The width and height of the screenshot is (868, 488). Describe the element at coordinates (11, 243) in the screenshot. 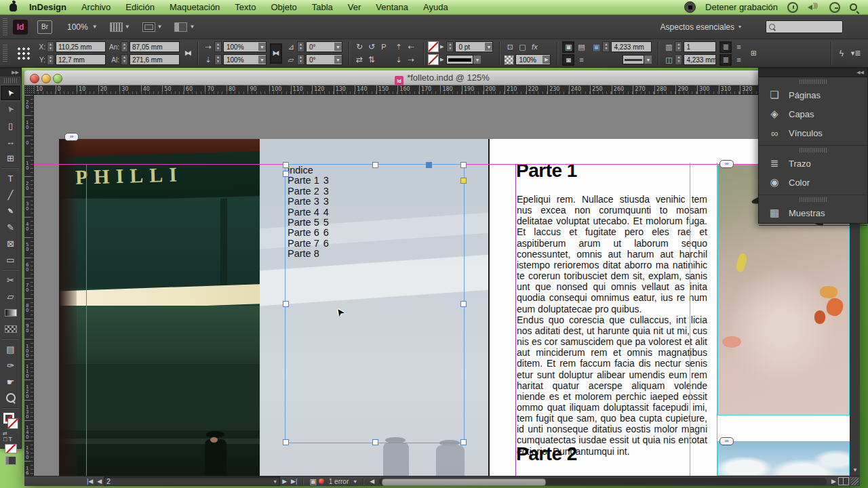

I see `tool-polygon: ⊠` at that location.